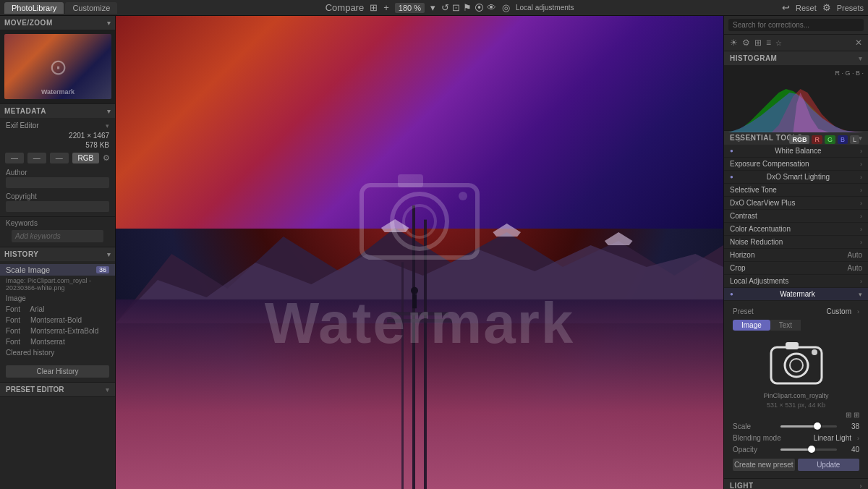 The height and width of the screenshot is (489, 868). What do you see at coordinates (809, 427) in the screenshot?
I see `wm-scale-slider` at bounding box center [809, 427].